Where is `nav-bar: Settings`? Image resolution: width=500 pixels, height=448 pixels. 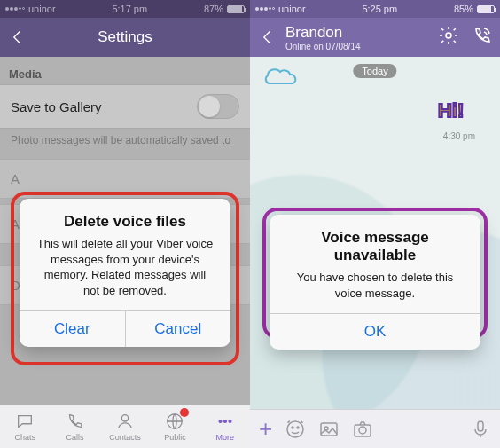
nav-bar: Settings is located at coordinates (125, 37).